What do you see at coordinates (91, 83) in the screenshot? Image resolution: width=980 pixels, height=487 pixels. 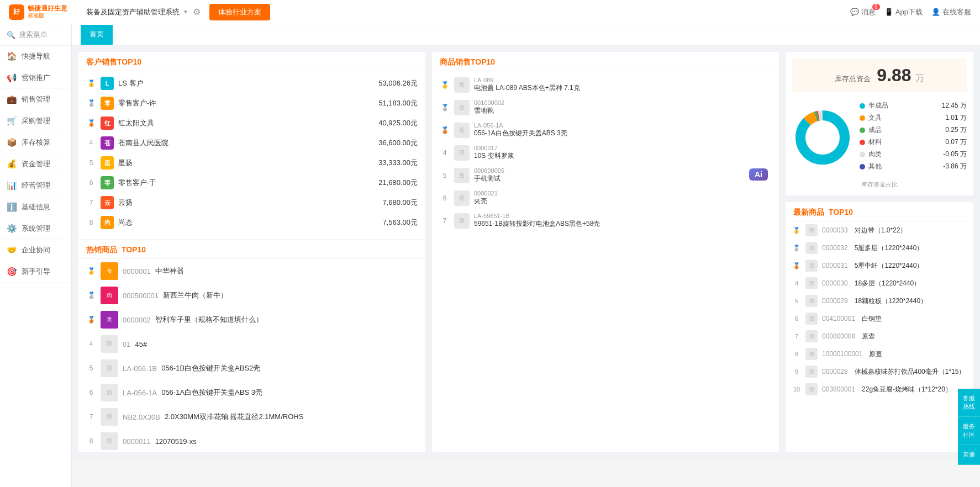 I see `medal-icon: 🥇` at bounding box center [91, 83].